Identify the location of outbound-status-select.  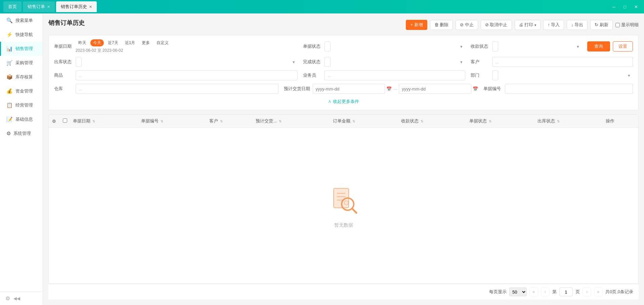
(79, 62).